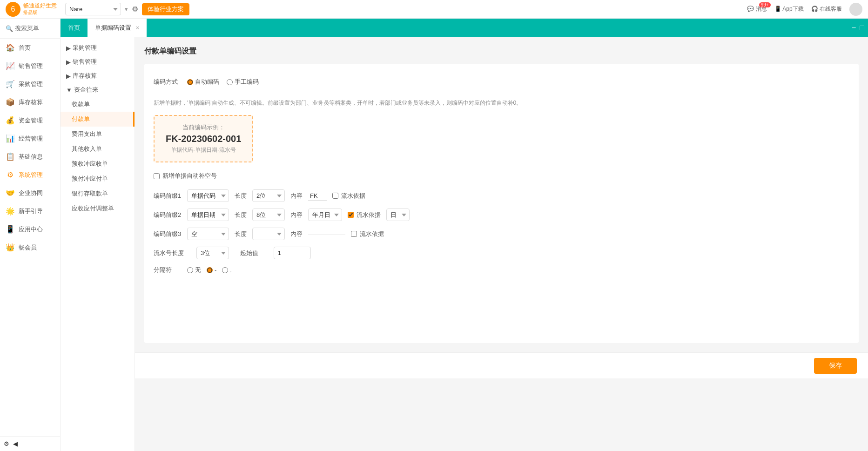 The image size is (868, 451). What do you see at coordinates (168, 215) in the screenshot?
I see `prefix2-label: 编码前缀2` at bounding box center [168, 215].